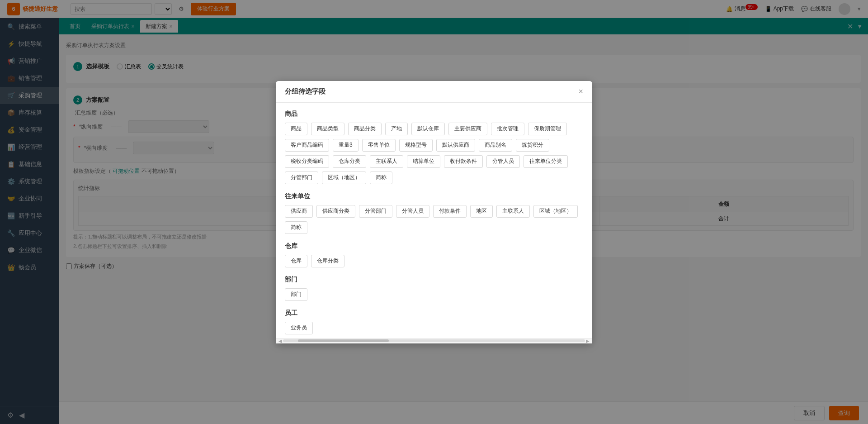  Describe the element at coordinates (434, 219) in the screenshot. I see `field-tags-partner: 供应商 供应商分类 分管部门 分管人员 付款条件 地区 主联系人 区域（地区） …` at that location.